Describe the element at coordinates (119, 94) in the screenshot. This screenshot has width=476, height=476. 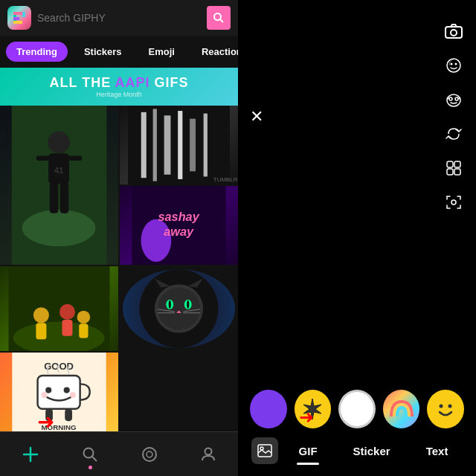
I see `banner-subtitle: Heritage Month` at that location.